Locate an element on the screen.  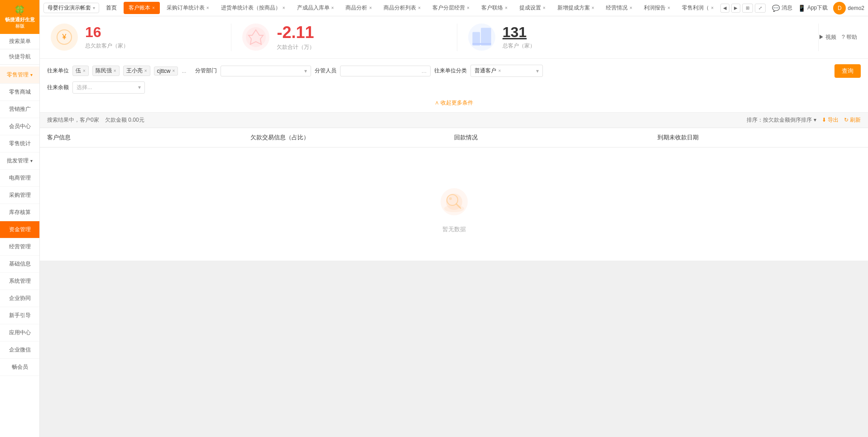
sidebar-item-new-guide: 新手引导 is located at coordinates (20, 316).